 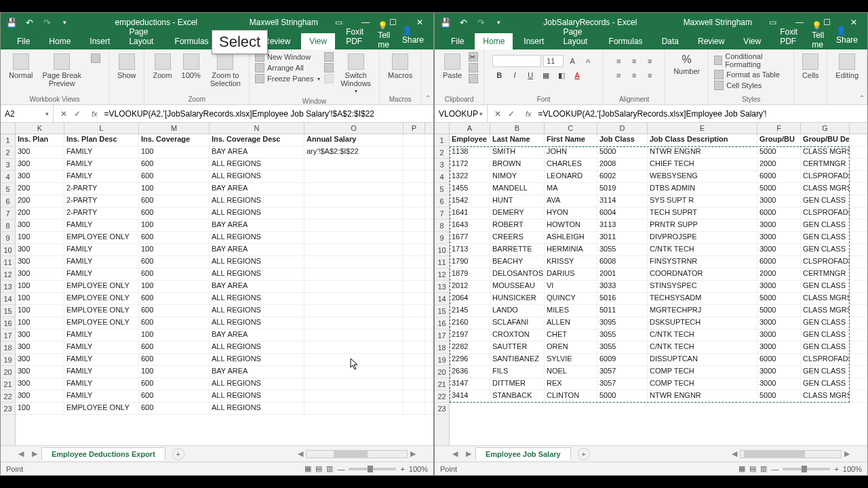 I want to click on row-header: 8, so click(x=442, y=226).